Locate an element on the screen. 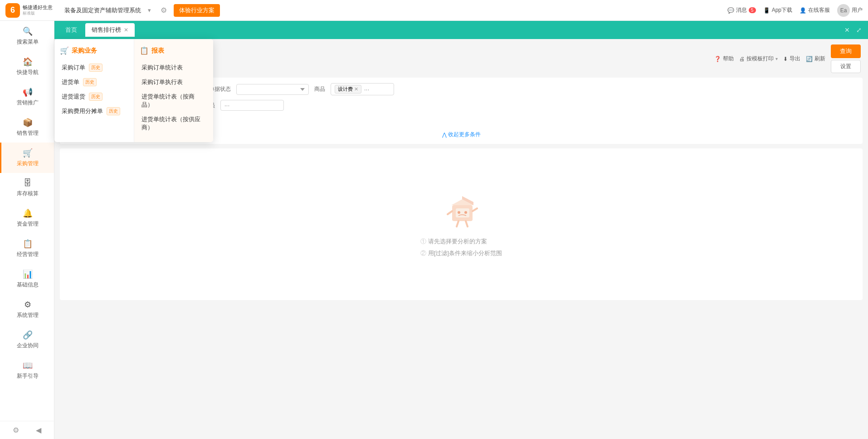 This screenshot has width=868, height=439. dropdown-item-inbound-return: 进货退货 历史 is located at coordinates (94, 97).